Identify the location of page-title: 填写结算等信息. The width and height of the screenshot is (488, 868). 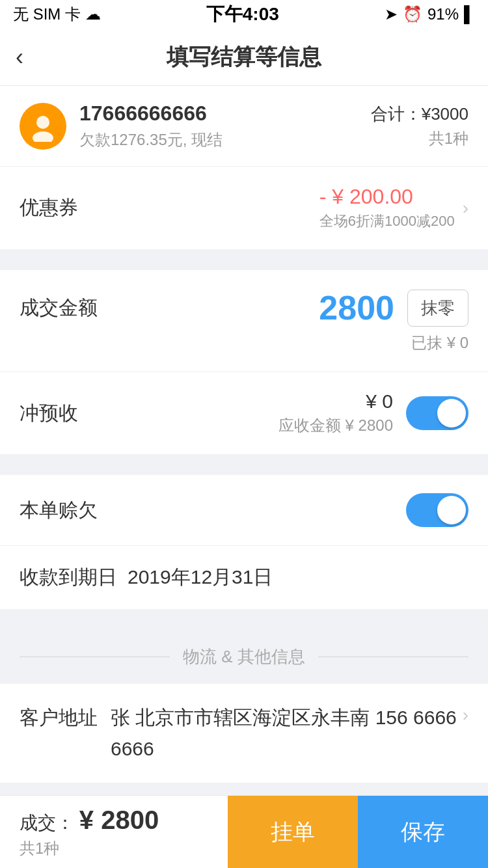
(244, 57).